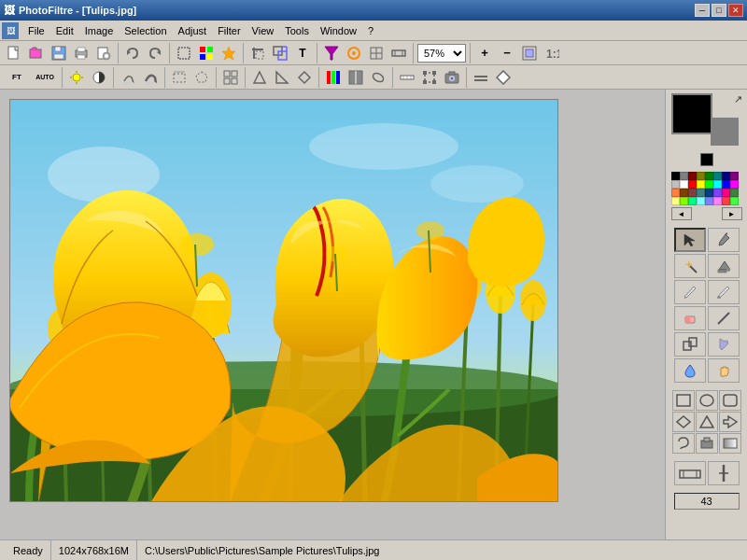 Image resolution: width=747 pixels, height=560 pixels. Describe the element at coordinates (303, 53) in the screenshot. I see `text-tool-button: T` at that location.